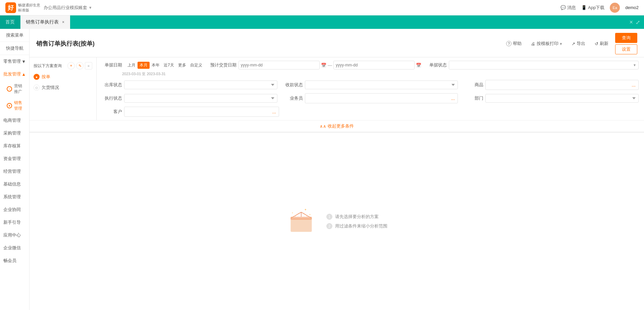  What do you see at coordinates (15, 197) in the screenshot?
I see `sidebar-item-system: 系统管理` at bounding box center [15, 197].